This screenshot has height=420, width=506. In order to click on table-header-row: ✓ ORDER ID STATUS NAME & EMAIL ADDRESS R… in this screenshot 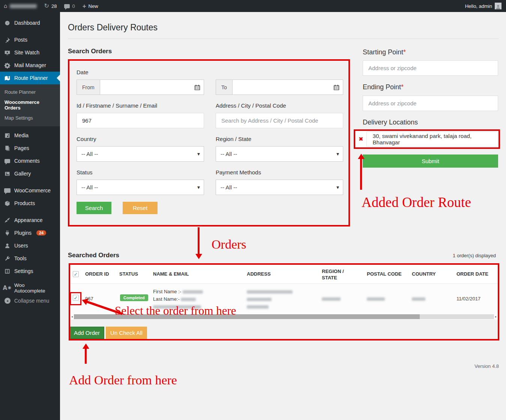, I will do `click(284, 274)`.